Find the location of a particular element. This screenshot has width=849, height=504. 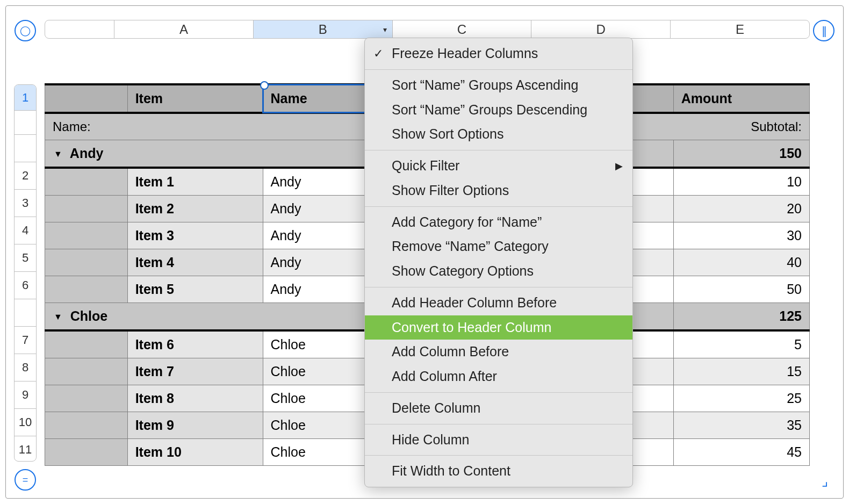

group-name: ▼ Andy is located at coordinates (222, 154).